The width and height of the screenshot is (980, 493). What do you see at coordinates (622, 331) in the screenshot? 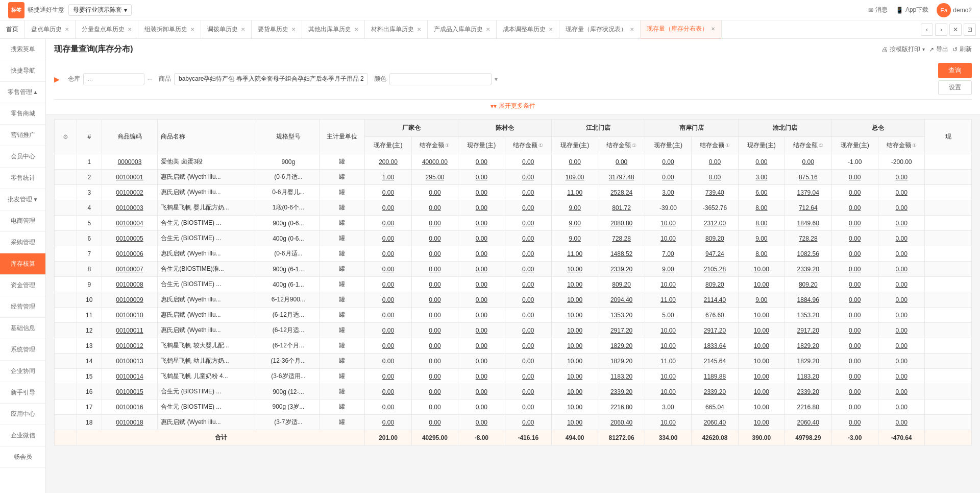
I see `table-cell: 2917.20` at bounding box center [622, 331].